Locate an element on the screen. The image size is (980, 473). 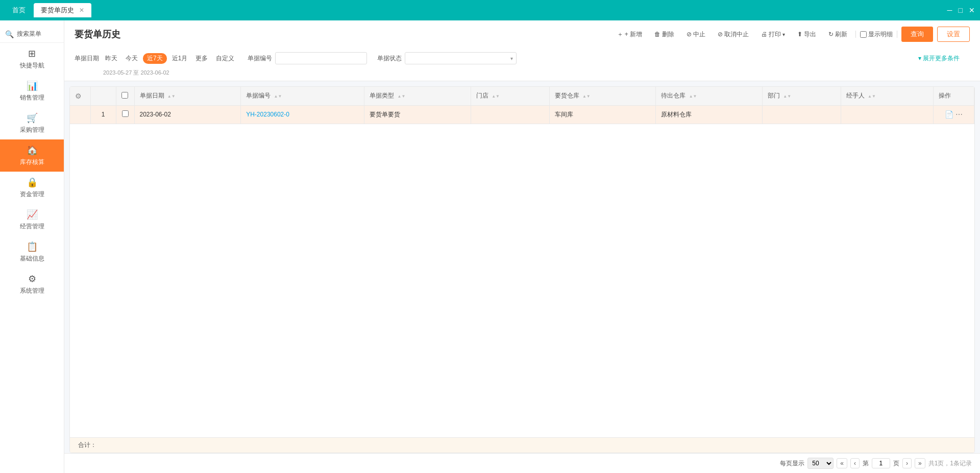
refresh-icon: ↻ is located at coordinates (831, 34).